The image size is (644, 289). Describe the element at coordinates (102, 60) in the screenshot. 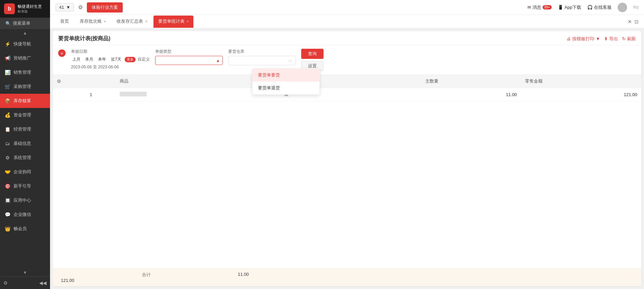

I see `current-year-btn: 本年` at that location.